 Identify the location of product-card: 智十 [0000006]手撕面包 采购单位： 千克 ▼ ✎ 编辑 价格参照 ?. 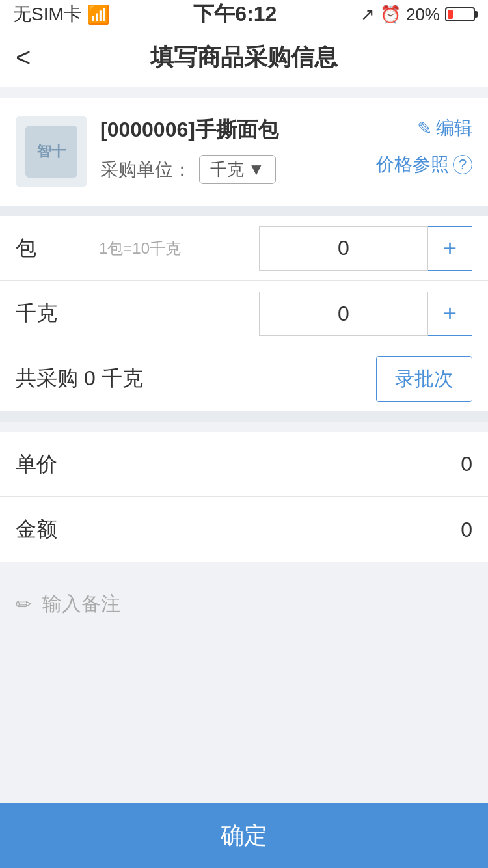
(244, 152).